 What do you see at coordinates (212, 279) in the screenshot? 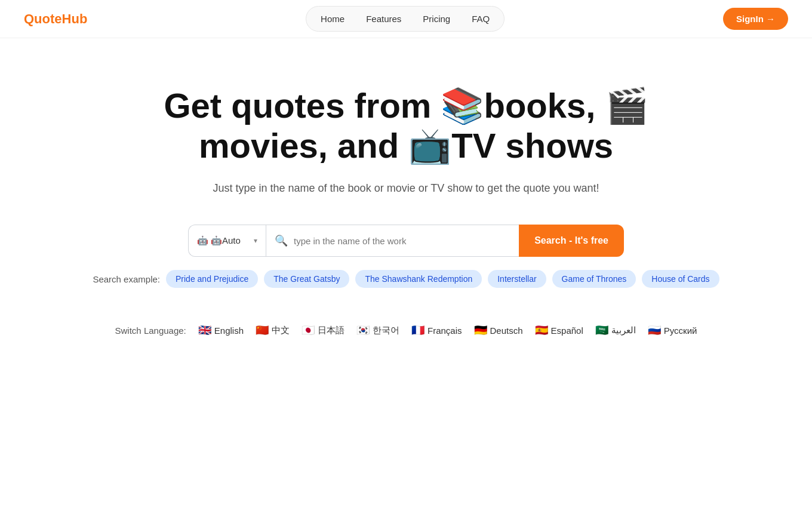
I see `example-tag-0: Pride and Prejudice` at bounding box center [212, 279].